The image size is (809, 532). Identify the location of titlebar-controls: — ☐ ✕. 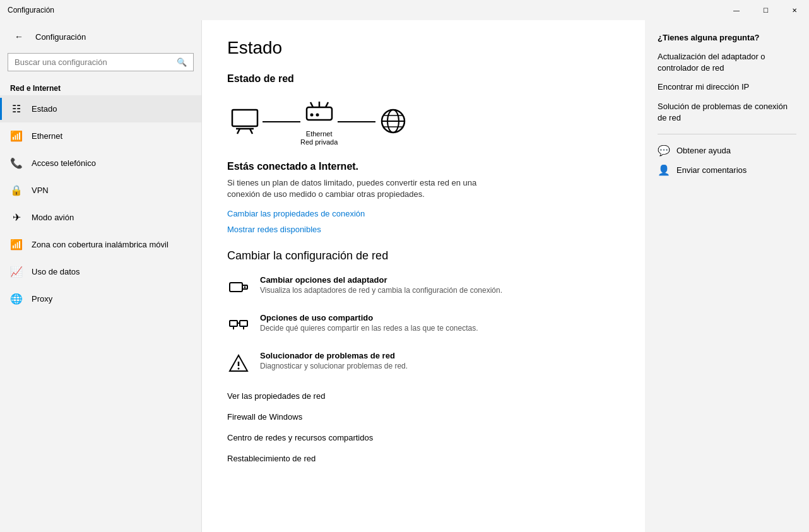
(765, 10).